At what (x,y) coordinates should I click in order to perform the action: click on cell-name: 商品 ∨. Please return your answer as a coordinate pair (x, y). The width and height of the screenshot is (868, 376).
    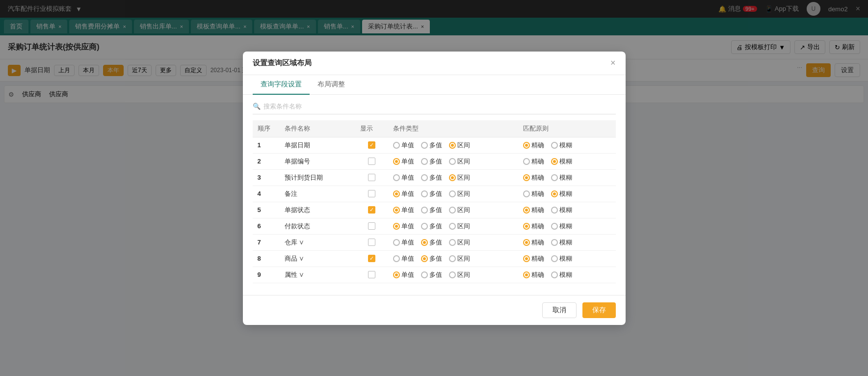
    Looking at the image, I should click on (318, 258).